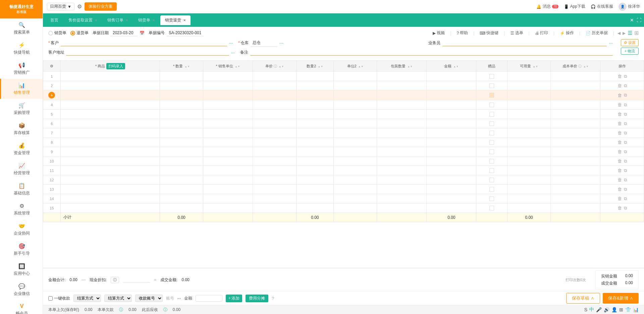  What do you see at coordinates (257, 298) in the screenshot?
I see `expense-split-btn: 费用分摊` at bounding box center [257, 298].